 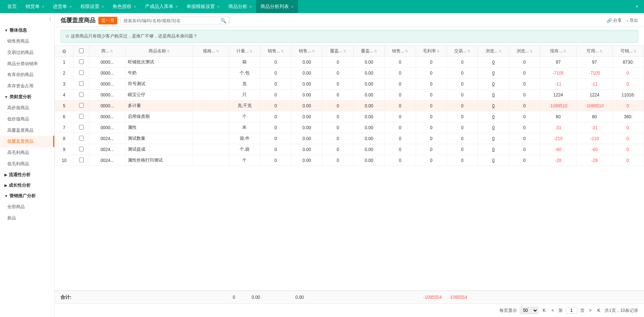 I want to click on nav-template: 单据模板设置 ×, so click(x=203, y=7).